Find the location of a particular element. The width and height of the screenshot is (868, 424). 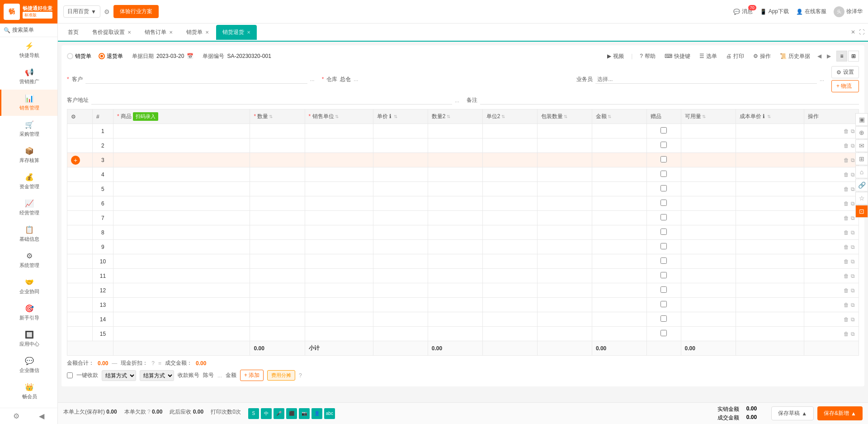

video-btn: ▶ 视频 is located at coordinates (616, 56).